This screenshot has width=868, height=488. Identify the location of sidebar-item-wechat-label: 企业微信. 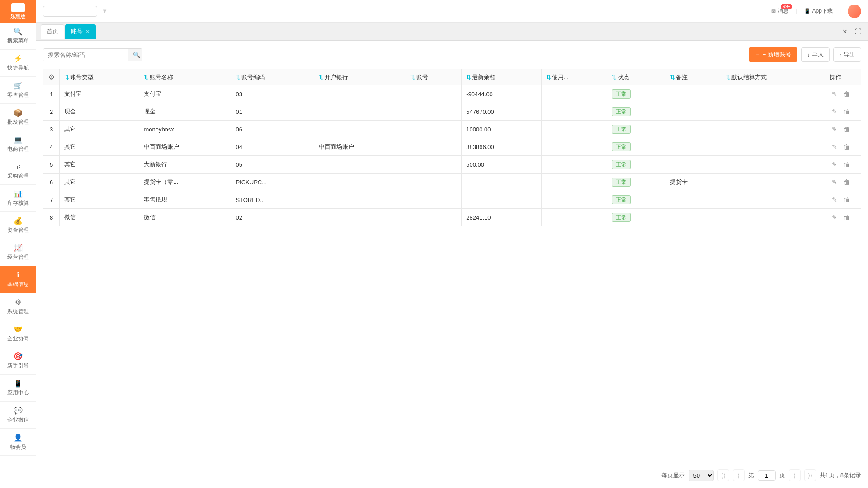
(18, 420).